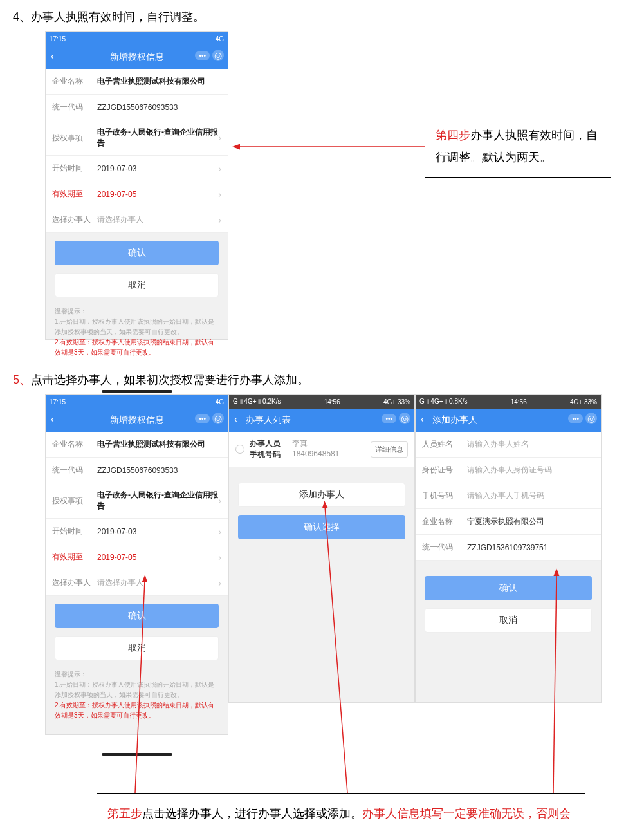  Describe the element at coordinates (455, 420) in the screenshot. I see `title-text: 添加办事人` at that location.